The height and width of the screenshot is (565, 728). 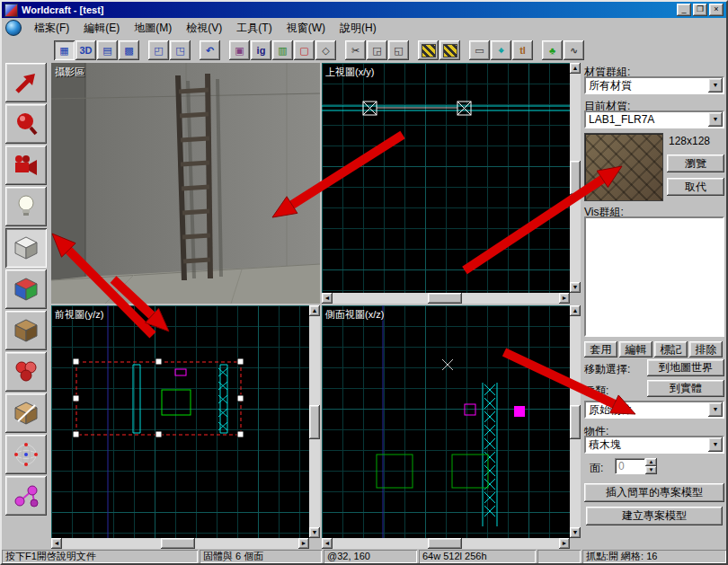 What do you see at coordinates (26, 83) in the screenshot?
I see `selection-tool-button` at bounding box center [26, 83].